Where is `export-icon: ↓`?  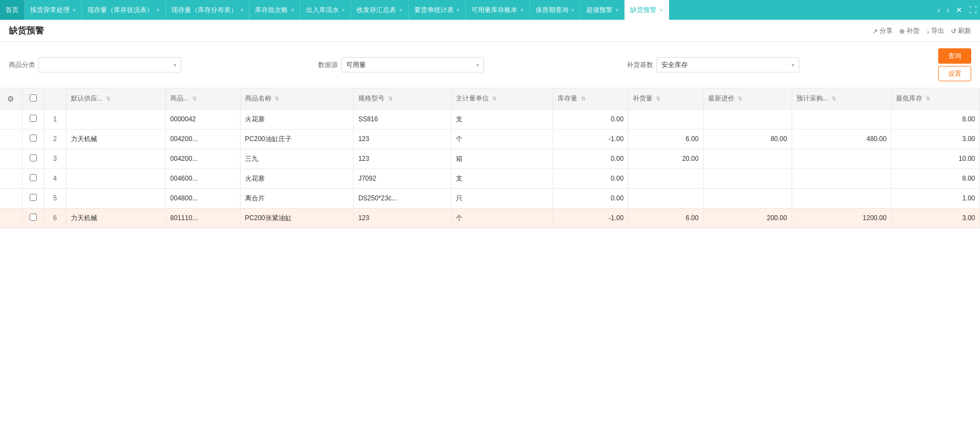 export-icon: ↓ is located at coordinates (928, 31).